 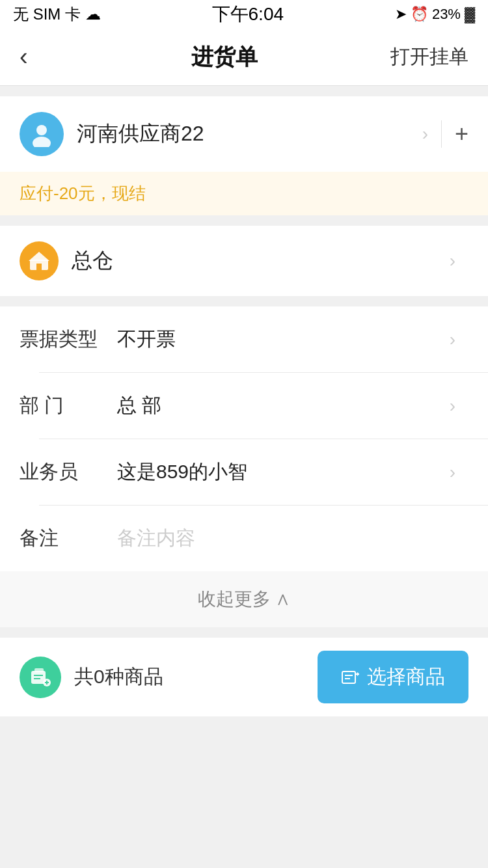 I want to click on supplier-chevron-icon: ›, so click(x=426, y=134).